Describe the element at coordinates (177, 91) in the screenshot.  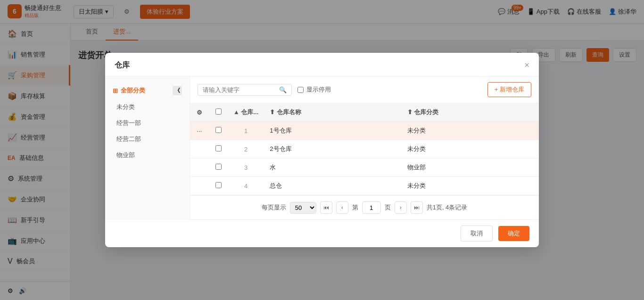
I see `collapse-button: 《` at that location.